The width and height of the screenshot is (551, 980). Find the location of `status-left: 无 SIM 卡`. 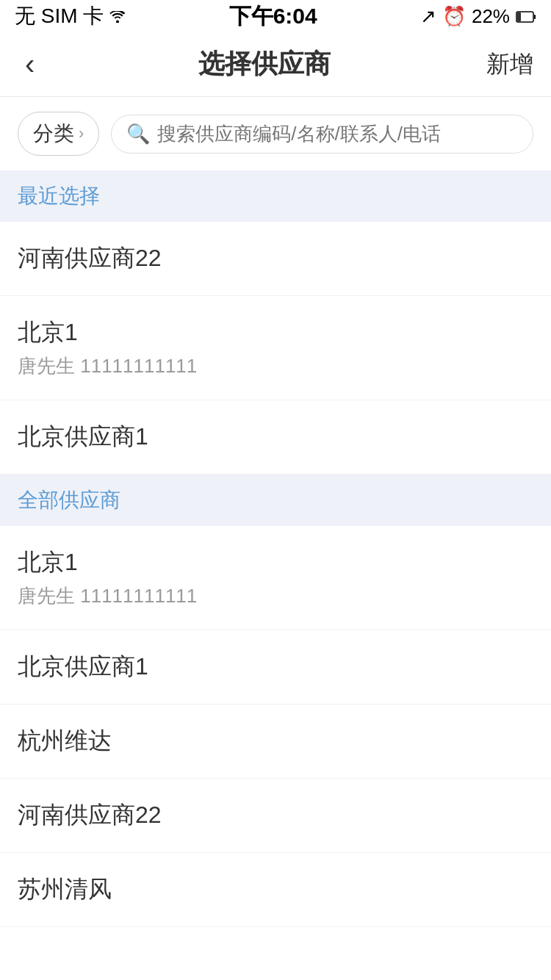

status-left: 无 SIM 卡 is located at coordinates (71, 16).